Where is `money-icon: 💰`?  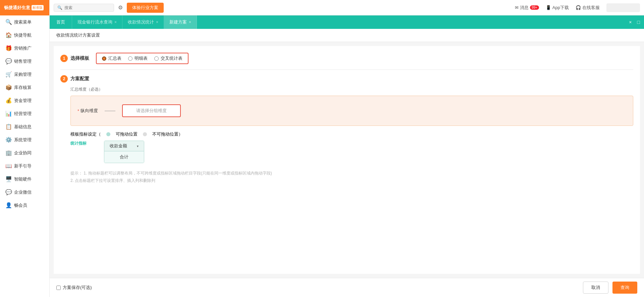
money-icon: 💰 is located at coordinates (8, 101).